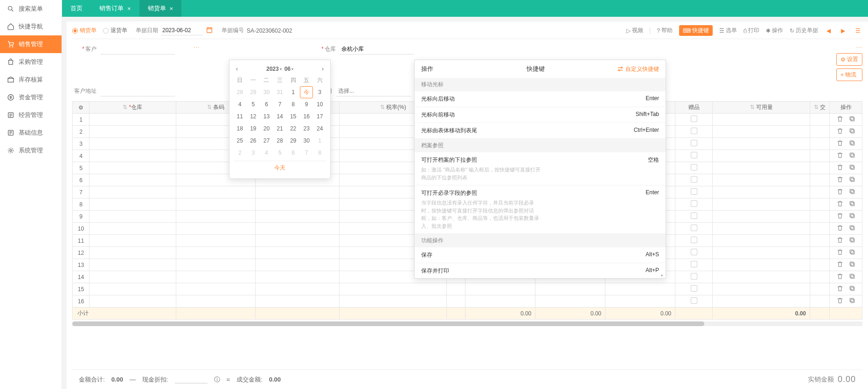  Describe the element at coordinates (237, 69) in the screenshot. I see `cal-prev-button: ‹` at that location.